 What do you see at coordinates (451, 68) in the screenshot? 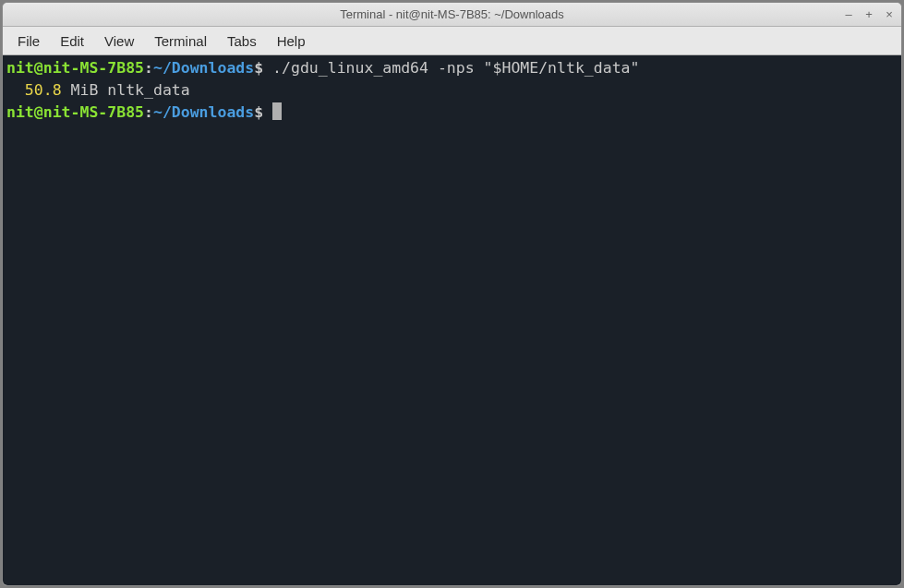
I see `command-text: ./gdu_linux_amd64 -nps "$HOME/nltk_data"` at bounding box center [451, 68].